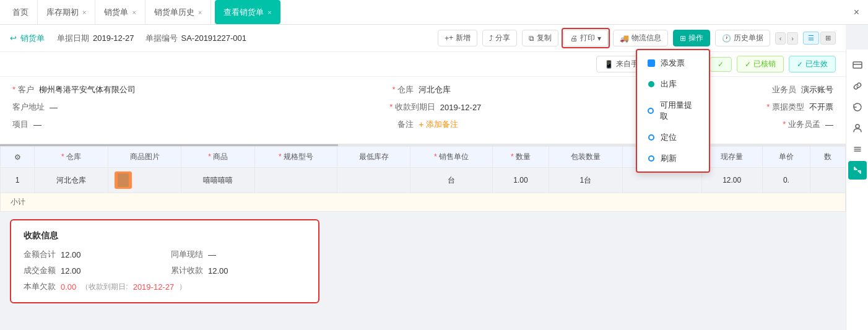 The width and height of the screenshot is (868, 330). Describe the element at coordinates (68, 287) in the screenshot. I see `arrears-value: 0.00` at that location.